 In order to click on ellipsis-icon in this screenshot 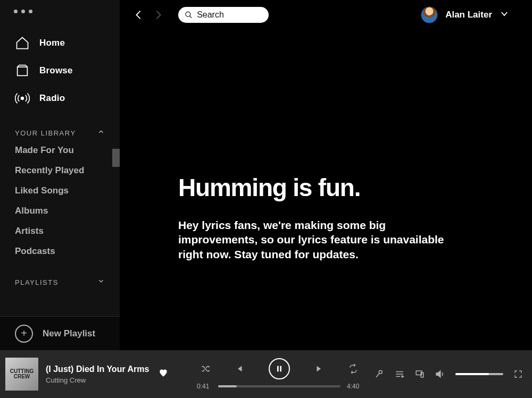, I will do `click(60, 12)`.